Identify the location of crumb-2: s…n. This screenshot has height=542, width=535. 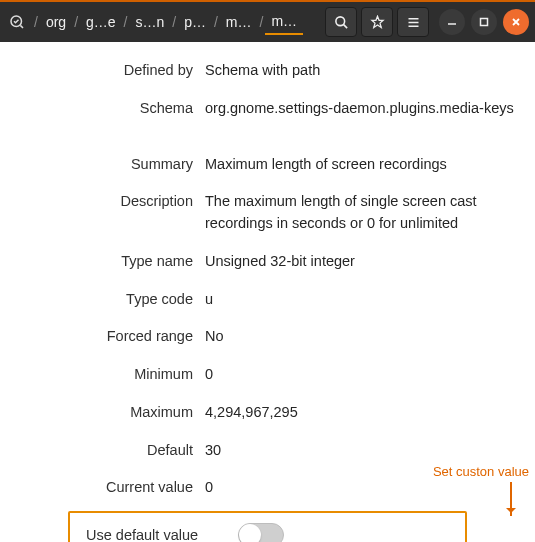
(150, 22).